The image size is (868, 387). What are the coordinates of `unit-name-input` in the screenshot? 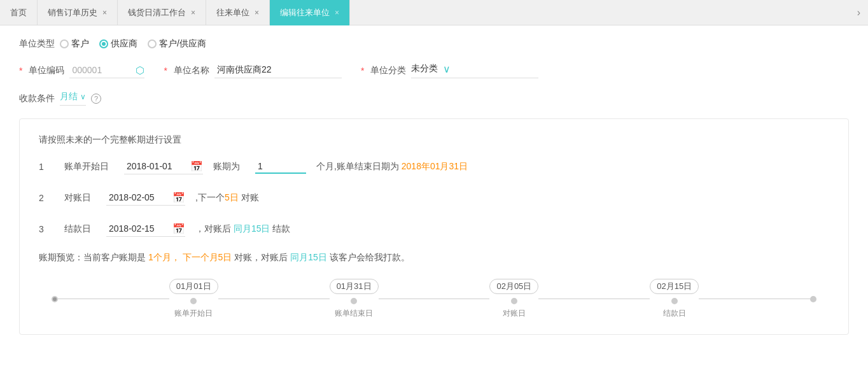 It's located at (278, 70).